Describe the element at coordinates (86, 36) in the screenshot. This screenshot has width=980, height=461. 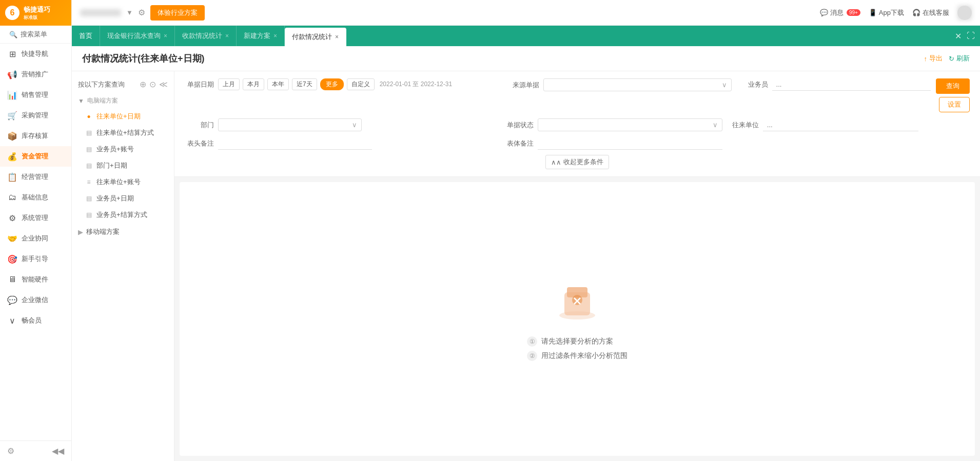
I see `tab-home: 首页` at that location.